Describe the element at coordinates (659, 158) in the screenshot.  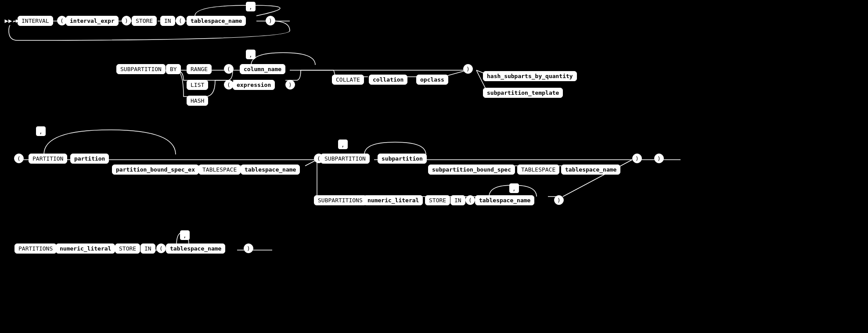
I see `close-paren-5: )` at that location.